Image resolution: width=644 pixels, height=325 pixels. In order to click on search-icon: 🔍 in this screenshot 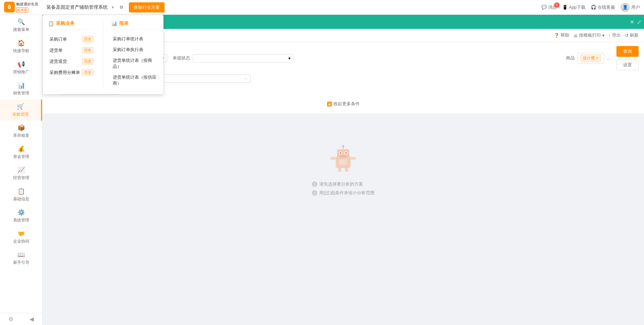, I will do `click(21, 22)`.